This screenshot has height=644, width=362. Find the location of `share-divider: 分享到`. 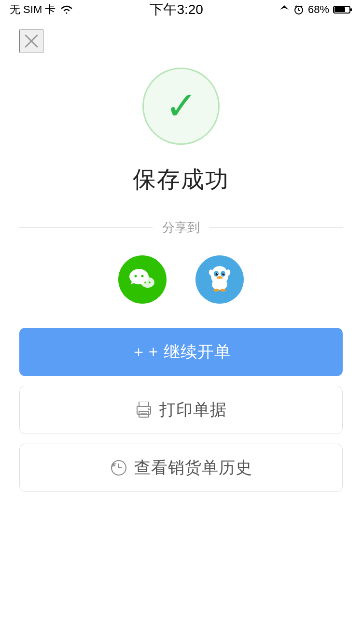

share-divider: 分享到 is located at coordinates (181, 228).